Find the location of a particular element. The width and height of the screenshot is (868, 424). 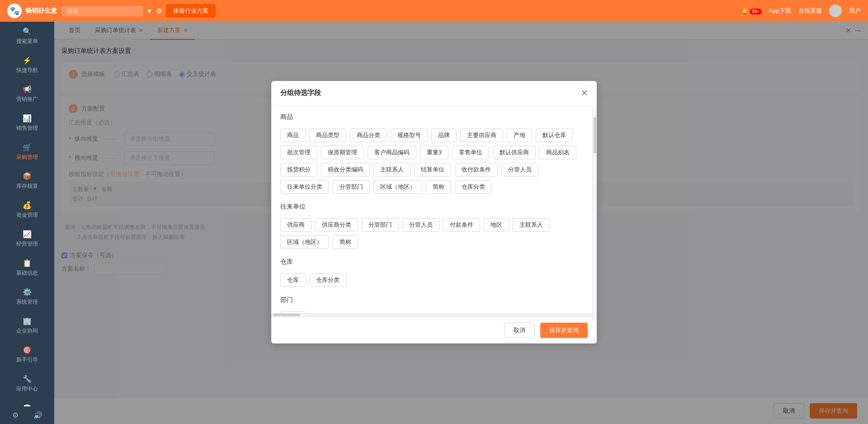

field-product-type: 商品类型 is located at coordinates (328, 135).